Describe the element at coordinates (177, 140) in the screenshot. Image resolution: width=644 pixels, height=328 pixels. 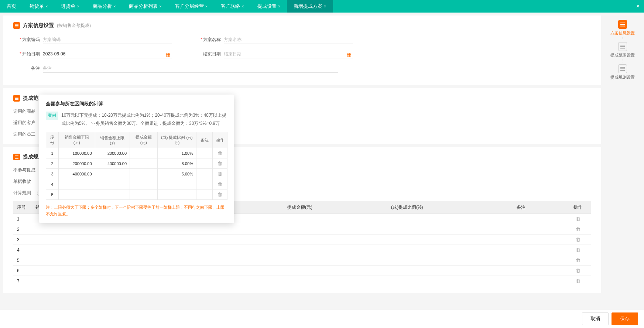
I see `th-ratio: (或) 提成比例 (%)?` at that location.